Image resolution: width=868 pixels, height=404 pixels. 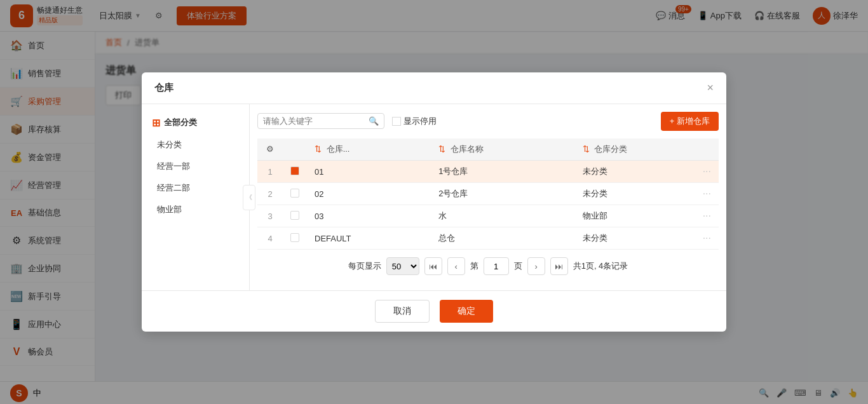 What do you see at coordinates (647, 216) in the screenshot?
I see `row-category: 物业部 ···` at bounding box center [647, 216].